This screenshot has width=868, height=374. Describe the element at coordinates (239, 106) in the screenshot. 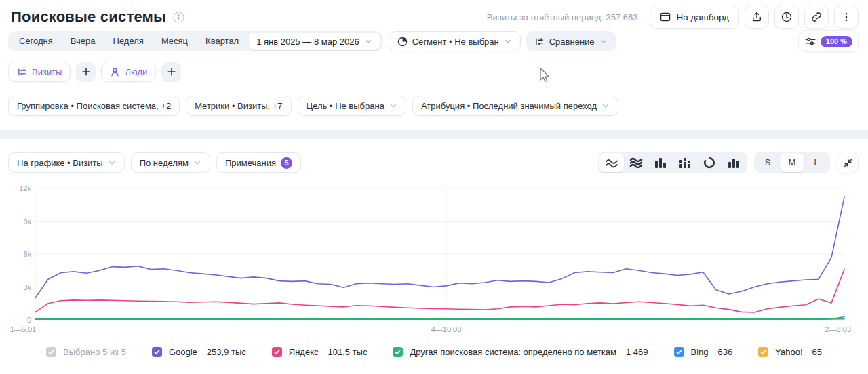

I see `metrics-dropdown: Метрики • Визиты, +7` at that location.